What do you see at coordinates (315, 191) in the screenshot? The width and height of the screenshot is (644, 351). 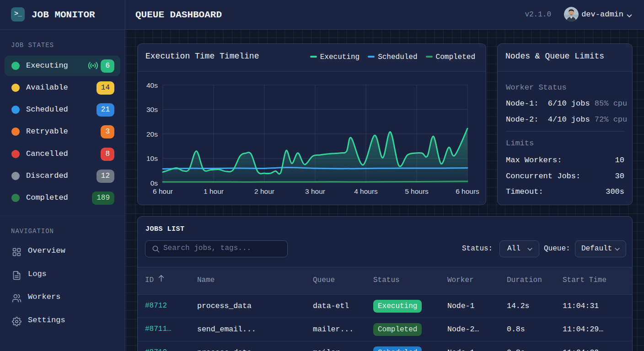 I see `svg-text: 3 hour` at bounding box center [315, 191].